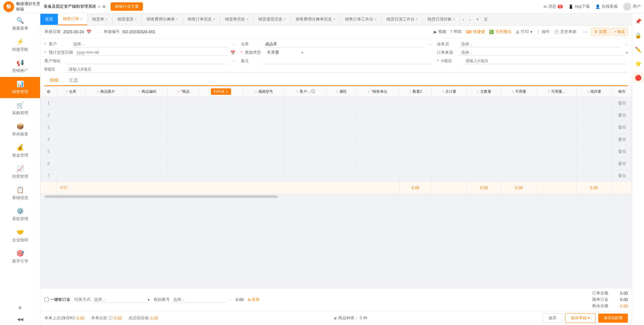 The width and height of the screenshot is (644, 325). Describe the element at coordinates (20, 151) in the screenshot. I see `sidebar-item-finance: 💰 资金管理` at that location.